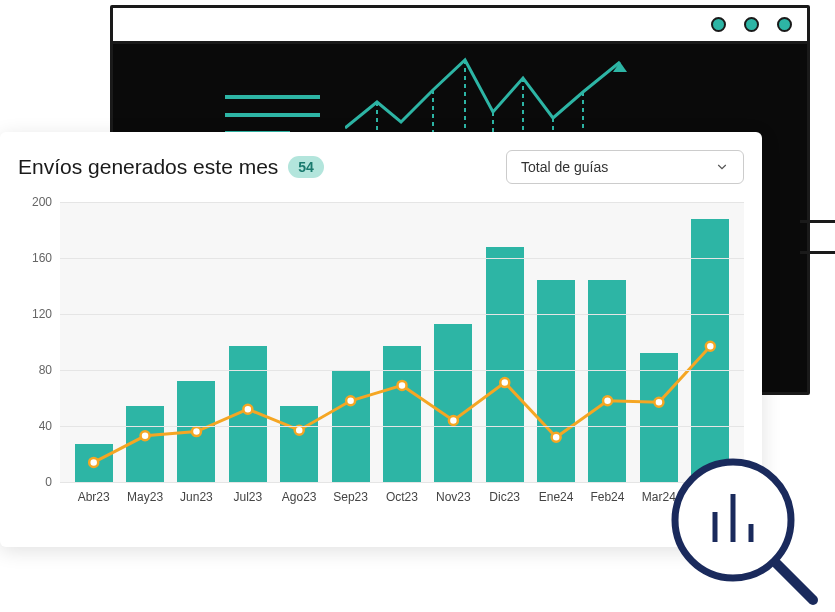  What do you see at coordinates (39, 342) in the screenshot?
I see `y-axis: 04080120160200` at bounding box center [39, 342].